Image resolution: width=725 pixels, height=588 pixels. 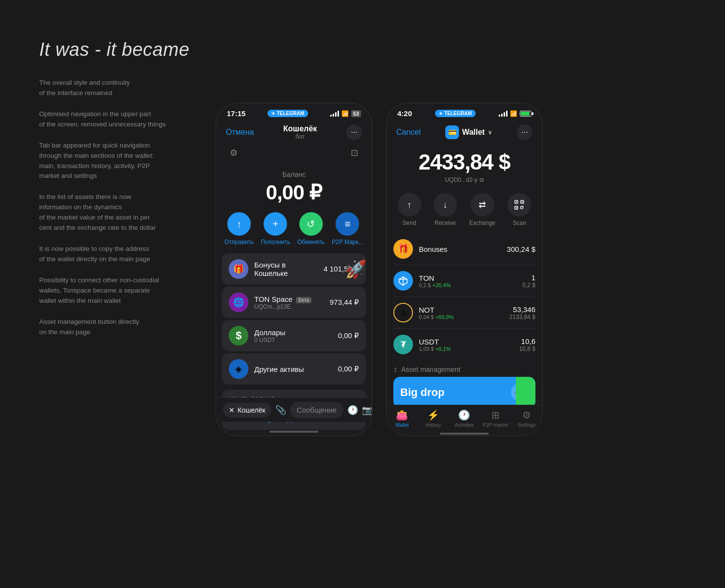 I want to click on asset-item-not-new: ⚠ NOT 0,04 $ +60,9% 53,346 2133,84 $, so click(x=464, y=313).